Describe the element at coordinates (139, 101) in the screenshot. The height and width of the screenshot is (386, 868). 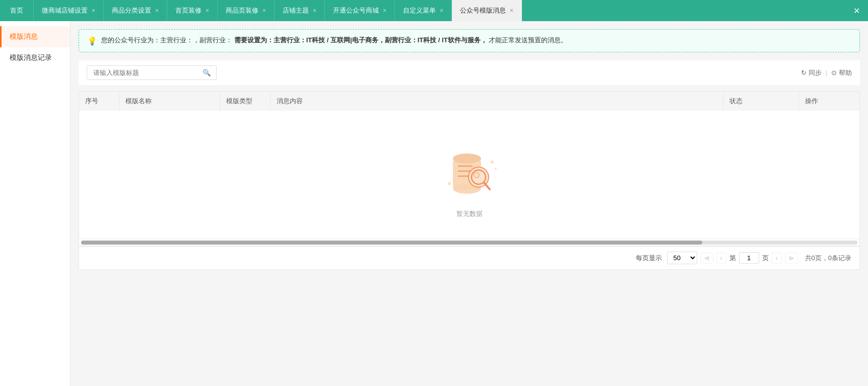
I see `th-name-label: 模版名称` at that location.